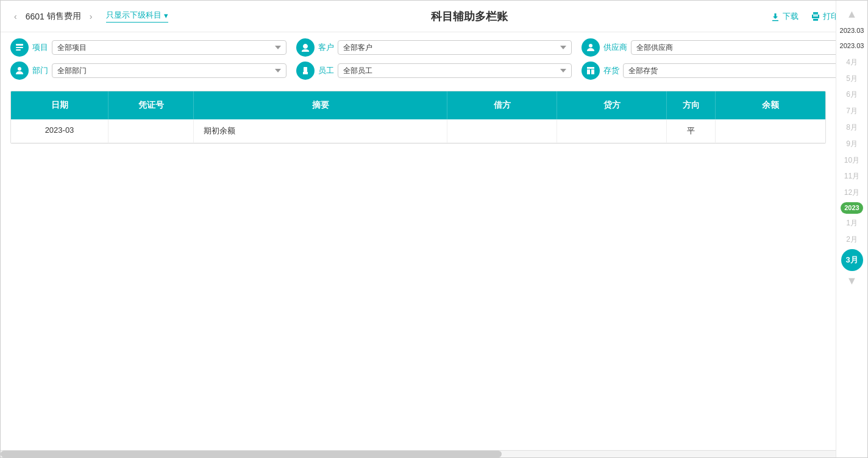 The width and height of the screenshot is (868, 458). Describe the element at coordinates (852, 46) in the screenshot. I see `timeline-period-2: 2023.03` at that location.